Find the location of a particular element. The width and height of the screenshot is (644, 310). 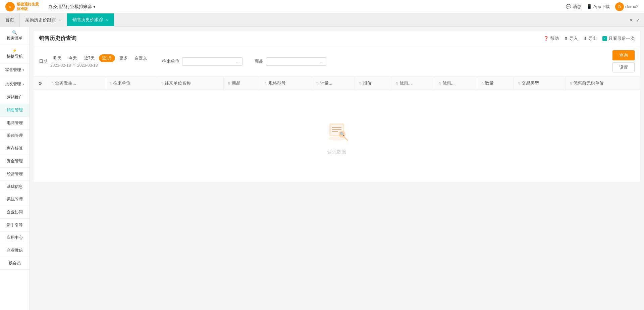

sidebar-item-member: 畅会员 is located at coordinates (15, 263).